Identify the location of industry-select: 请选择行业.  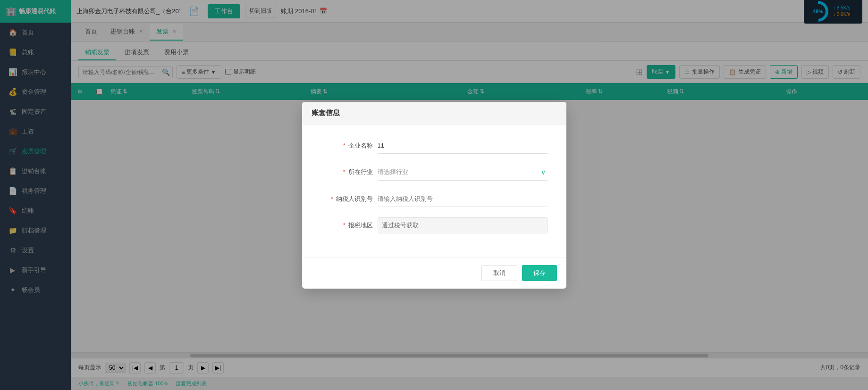
(463, 172).